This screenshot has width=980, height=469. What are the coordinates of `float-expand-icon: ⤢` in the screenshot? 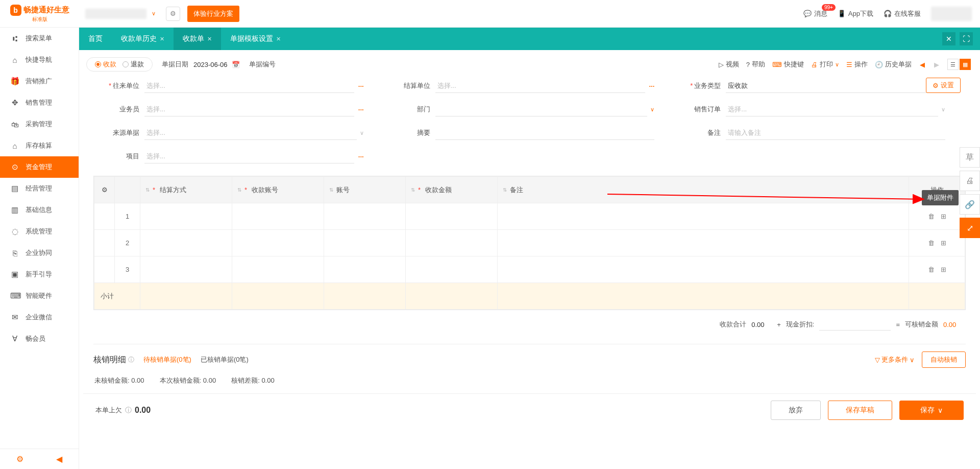 It's located at (970, 228).